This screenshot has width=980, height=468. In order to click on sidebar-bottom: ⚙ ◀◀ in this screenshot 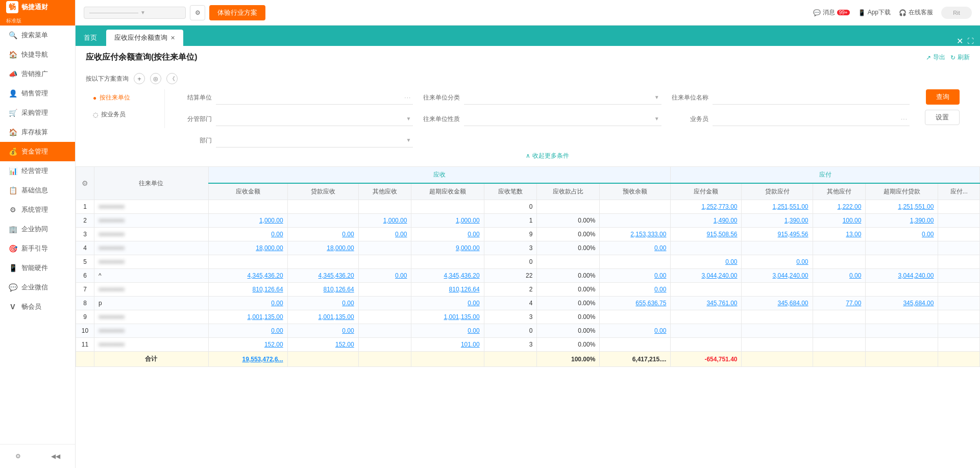, I will do `click(38, 456)`.